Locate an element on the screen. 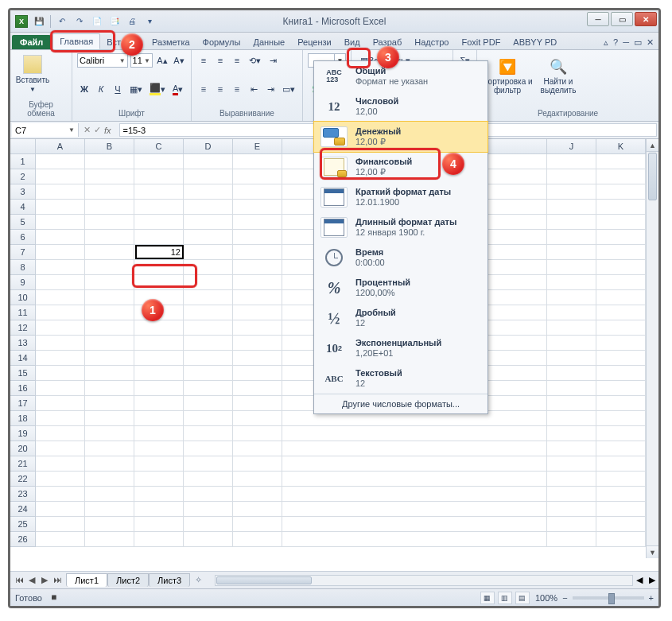 This screenshot has width=672, height=621. view-layout-icon: ▥ is located at coordinates (505, 598).